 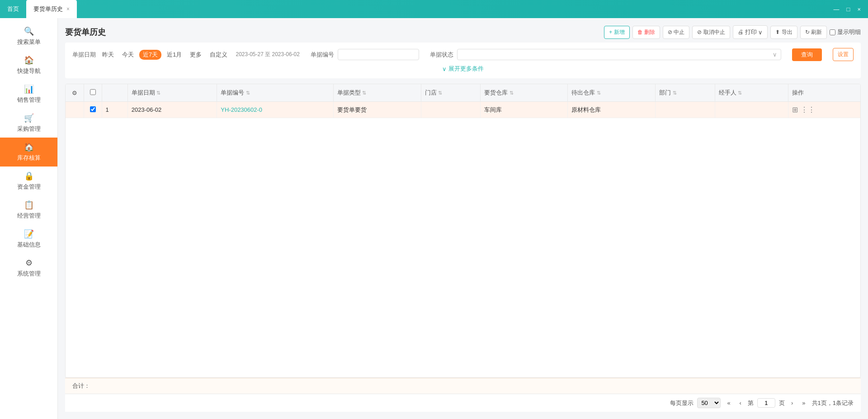 What do you see at coordinates (524, 93) in the screenshot?
I see `th-request-warehouse: 要货仓库 ⇅` at bounding box center [524, 93].